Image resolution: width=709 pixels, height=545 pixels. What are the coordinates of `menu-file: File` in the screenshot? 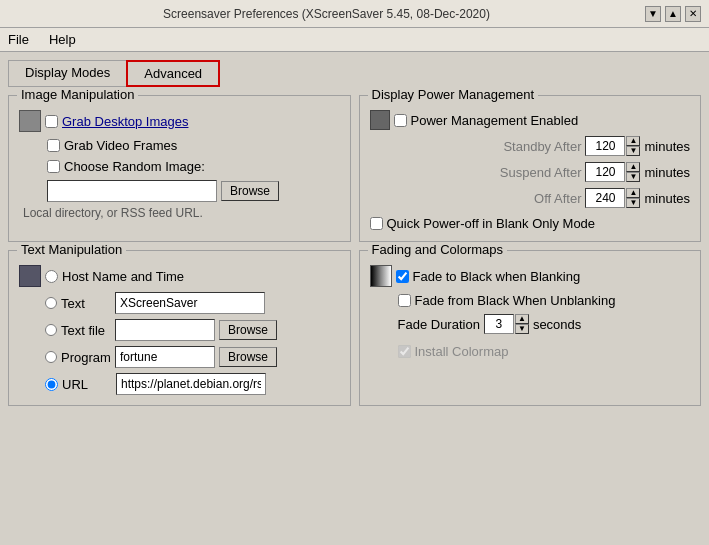 It's located at (18, 40).